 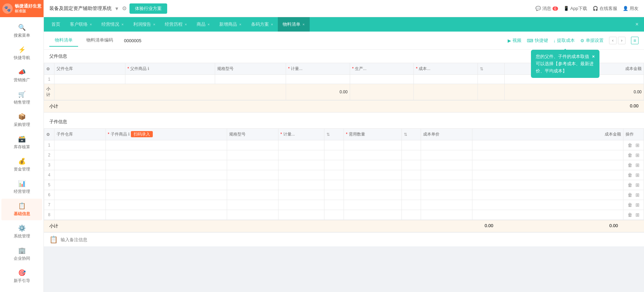 What do you see at coordinates (64, 40) in the screenshot?
I see `sub-tab-bom: 物料清单` at bounding box center [64, 40].